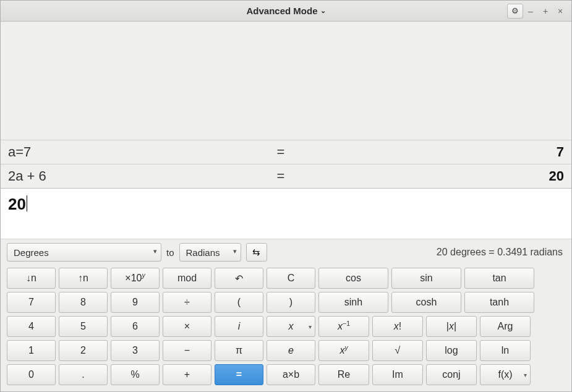  I want to click on titlebar: Advanced Mode ⌄ ⚙ – + ×, so click(286, 11).